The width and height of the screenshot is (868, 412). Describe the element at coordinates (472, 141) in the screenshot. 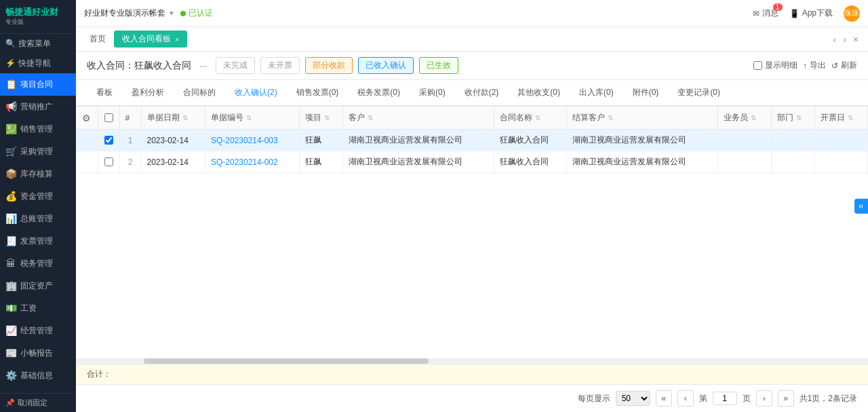

I see `table-row: 1 2023-02-14 SQ-20230214-003 狂飙 湖南卫视商业运营…` at that location.